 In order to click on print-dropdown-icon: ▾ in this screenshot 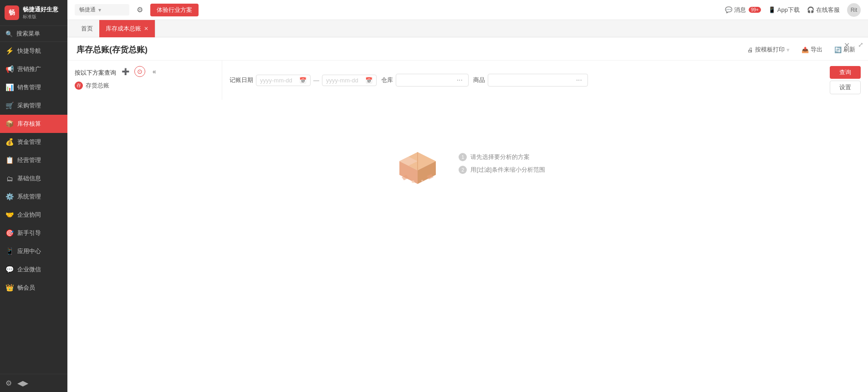, I will do `click(788, 50)`.